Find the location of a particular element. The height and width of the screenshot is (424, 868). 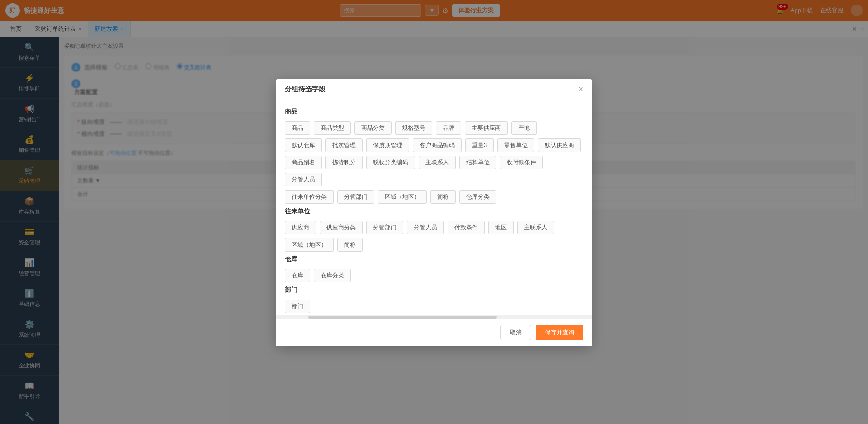

field-grid-warehouse: 仓库 仓库分类 is located at coordinates (434, 276).